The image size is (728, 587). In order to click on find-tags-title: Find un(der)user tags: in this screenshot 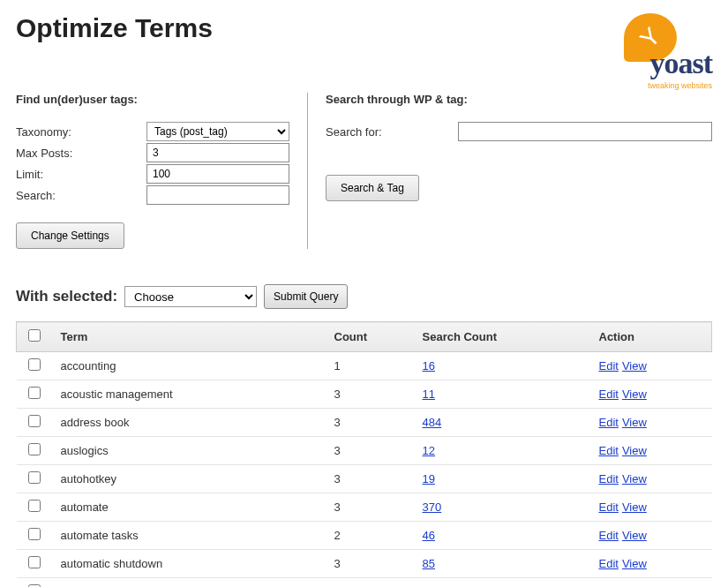, I will do `click(153, 99)`.